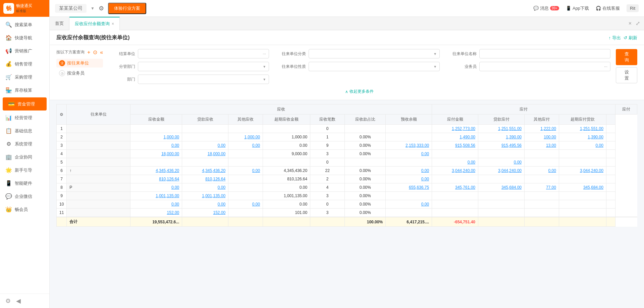 The width and height of the screenshot is (644, 308). What do you see at coordinates (542, 146) in the screenshot?
I see `cell-other-payable: 13.00` at bounding box center [542, 146].